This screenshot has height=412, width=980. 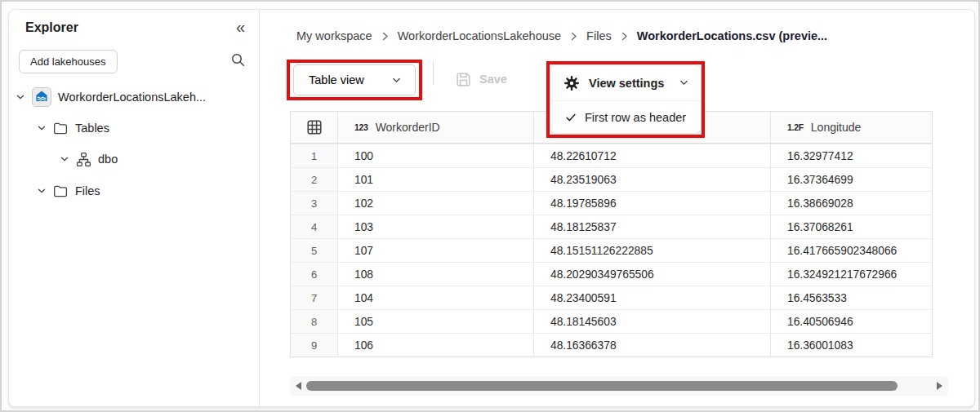 What do you see at coordinates (611, 155) in the screenshot?
I see `table-row: 1 100 48.22610712 16.32977412` at bounding box center [611, 155].